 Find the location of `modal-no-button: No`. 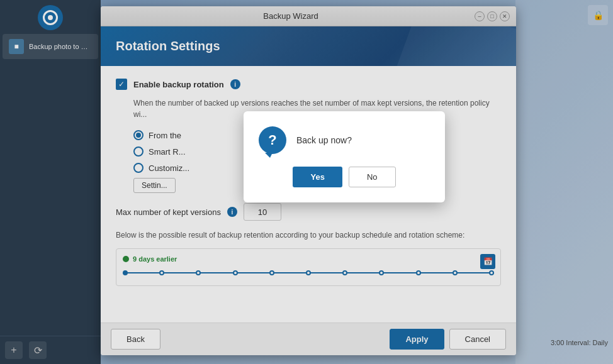

modal-no-button: No is located at coordinates (373, 177).